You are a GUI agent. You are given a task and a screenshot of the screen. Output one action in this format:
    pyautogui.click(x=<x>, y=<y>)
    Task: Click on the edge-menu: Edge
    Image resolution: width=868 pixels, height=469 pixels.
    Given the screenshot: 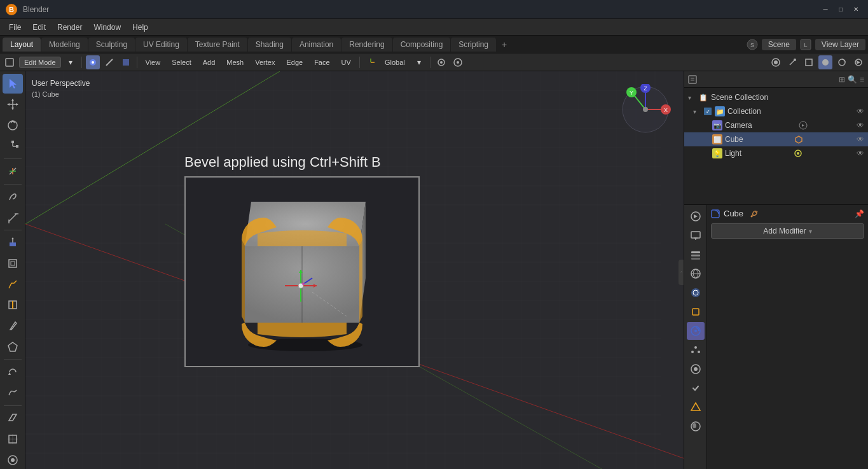 What is the action you would take?
    pyautogui.click(x=294, y=62)
    